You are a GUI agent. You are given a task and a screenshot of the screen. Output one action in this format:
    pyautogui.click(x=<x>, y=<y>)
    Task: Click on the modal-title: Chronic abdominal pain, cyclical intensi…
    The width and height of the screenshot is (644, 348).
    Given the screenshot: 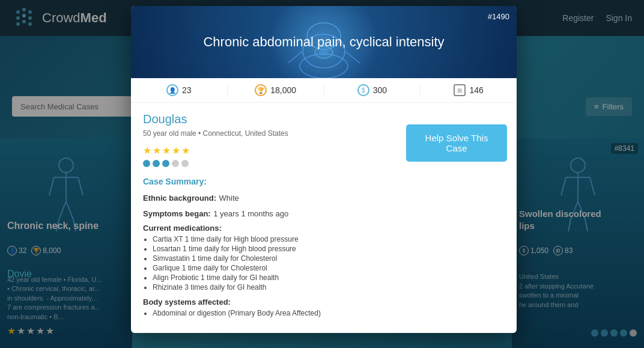 What is the action you would take?
    pyautogui.click(x=323, y=42)
    